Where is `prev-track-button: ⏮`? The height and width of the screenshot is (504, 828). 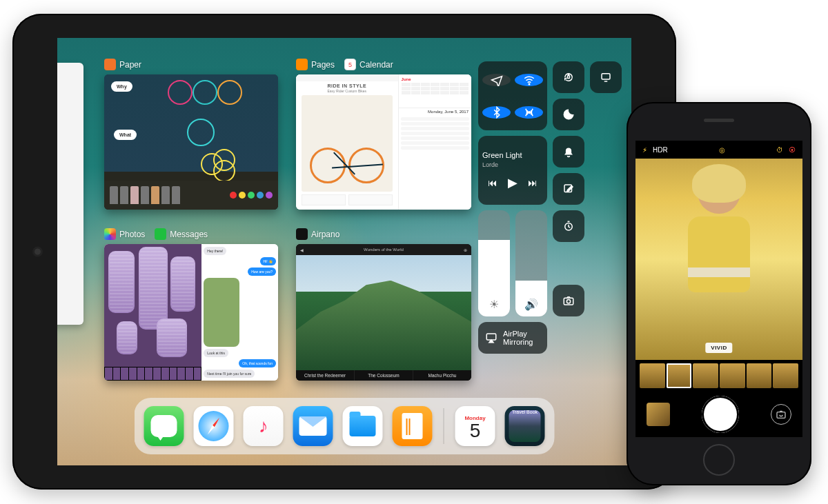 prev-track-button: ⏮ is located at coordinates (493, 183).